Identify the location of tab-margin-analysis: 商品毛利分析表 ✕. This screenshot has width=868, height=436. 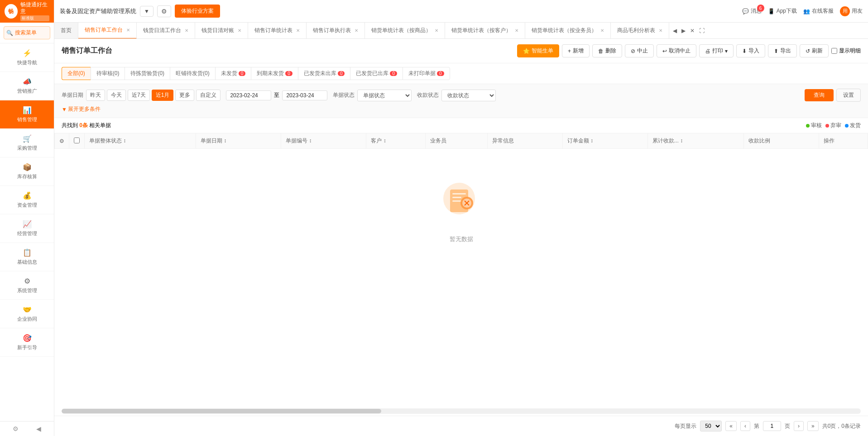
(640, 31).